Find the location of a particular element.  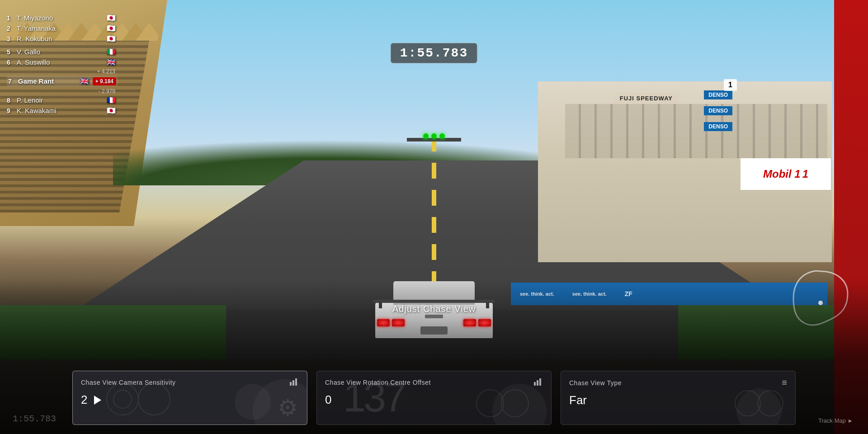

position-badge: 1 is located at coordinates (731, 85).